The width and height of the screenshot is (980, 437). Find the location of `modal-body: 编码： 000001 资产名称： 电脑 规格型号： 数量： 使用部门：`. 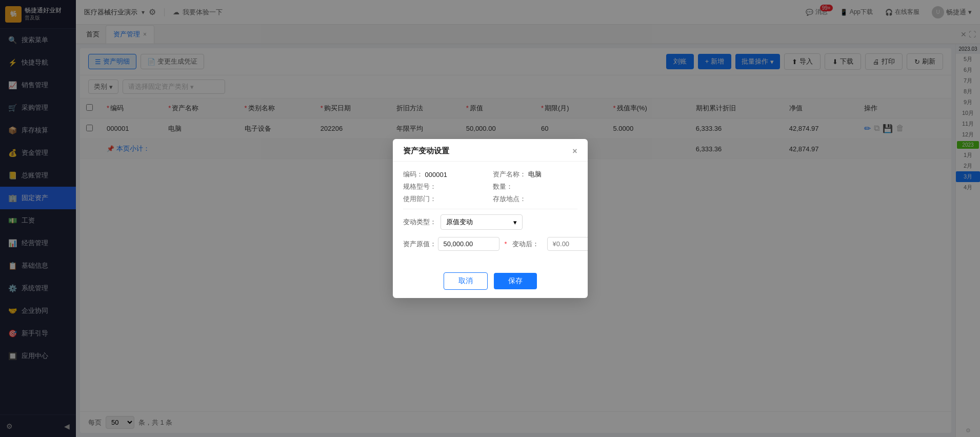

modal-body: 编码： 000001 资产名称： 电脑 规格型号： 数量： 使用部门： is located at coordinates (490, 214).